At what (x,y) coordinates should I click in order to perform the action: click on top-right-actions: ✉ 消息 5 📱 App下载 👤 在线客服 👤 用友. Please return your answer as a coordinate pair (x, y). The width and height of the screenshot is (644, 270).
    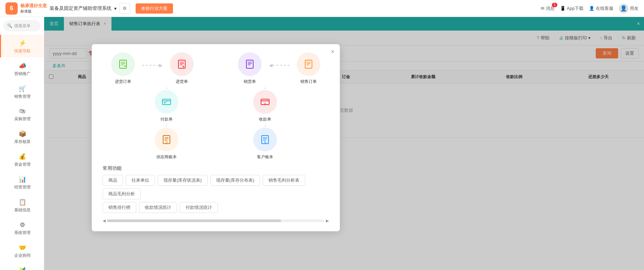
    Looking at the image, I should click on (590, 8).